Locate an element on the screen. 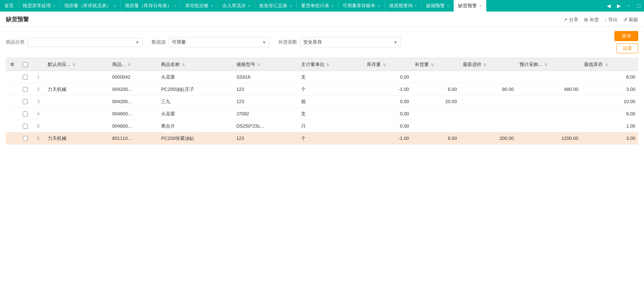  td-latest-price: 200.00 is located at coordinates (488, 138).